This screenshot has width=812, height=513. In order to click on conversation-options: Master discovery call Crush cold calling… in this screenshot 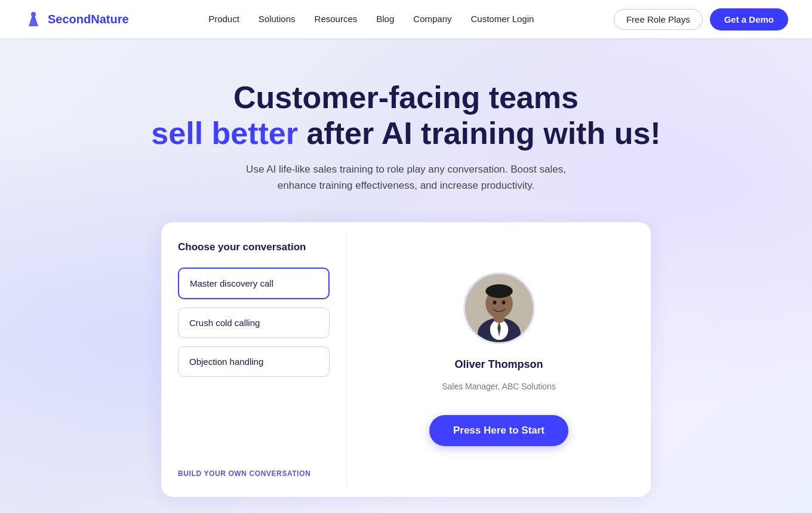, I will do `click(254, 363)`.